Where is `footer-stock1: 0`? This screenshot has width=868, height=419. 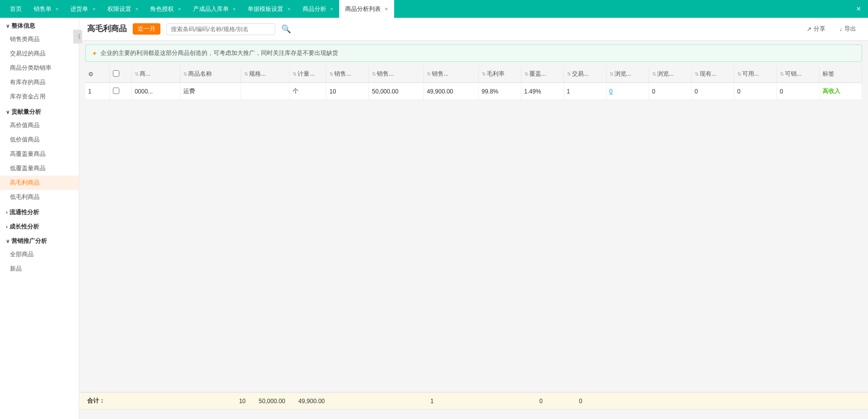
footer-stock1: 0 is located at coordinates (527, 401).